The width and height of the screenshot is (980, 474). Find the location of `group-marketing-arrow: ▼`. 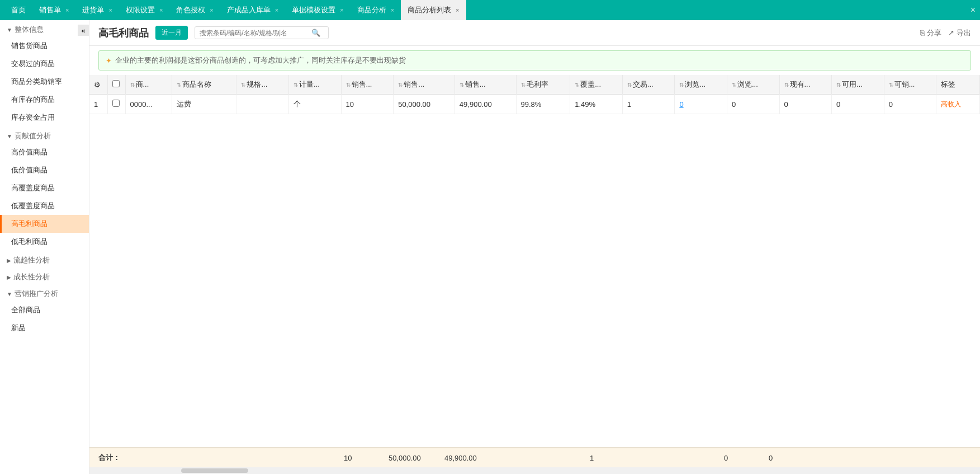

group-marketing-arrow: ▼ is located at coordinates (10, 294).